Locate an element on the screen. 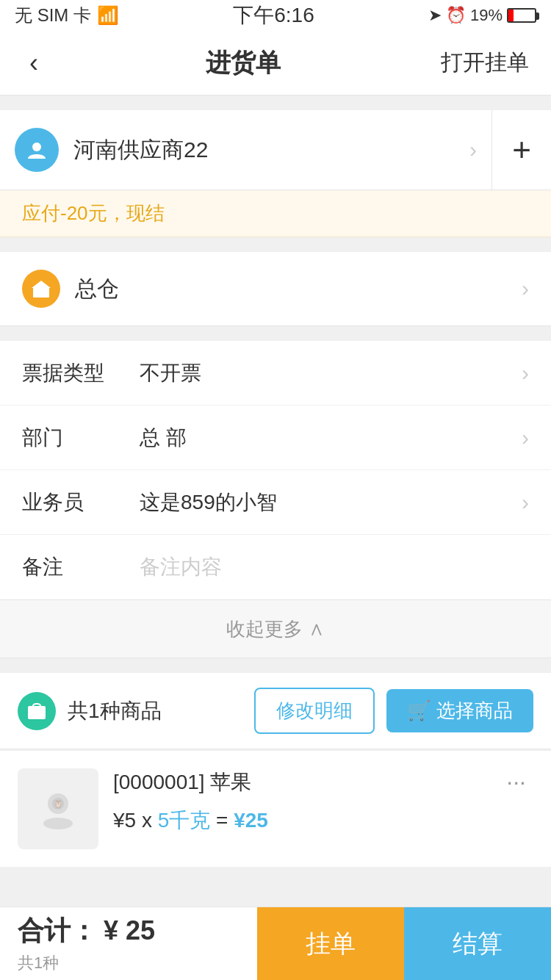 This screenshot has height=980, width=551. warehouse-name: 总仓 is located at coordinates (295, 289).